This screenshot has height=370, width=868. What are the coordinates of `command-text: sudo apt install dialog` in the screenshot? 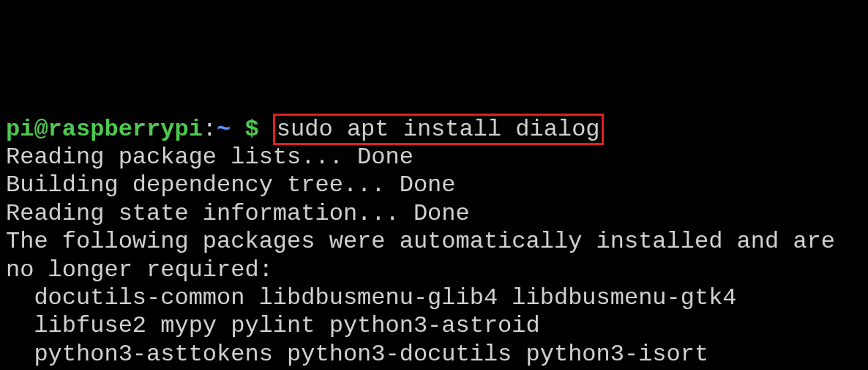 It's located at (438, 129).